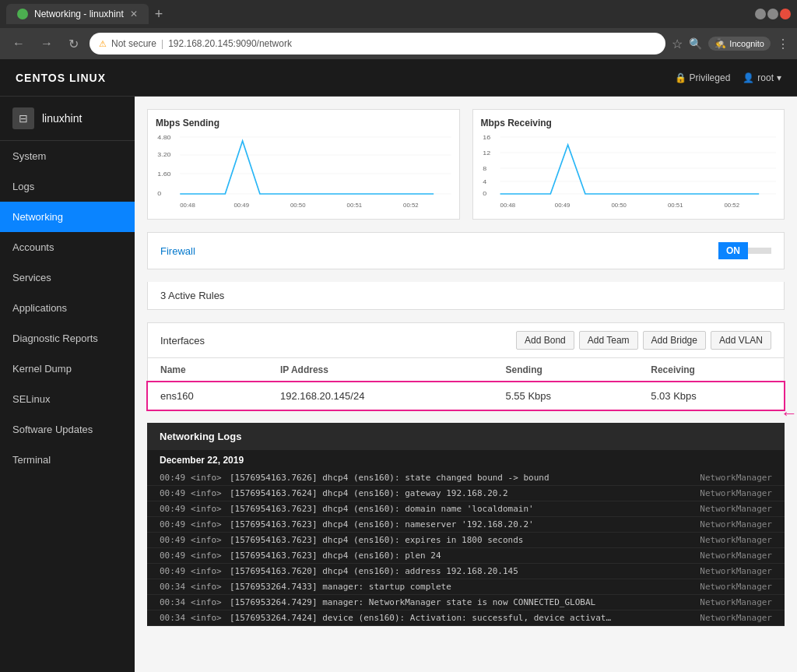  What do you see at coordinates (439, 251) in the screenshot?
I see `firewall-label: Firewall` at bounding box center [439, 251].